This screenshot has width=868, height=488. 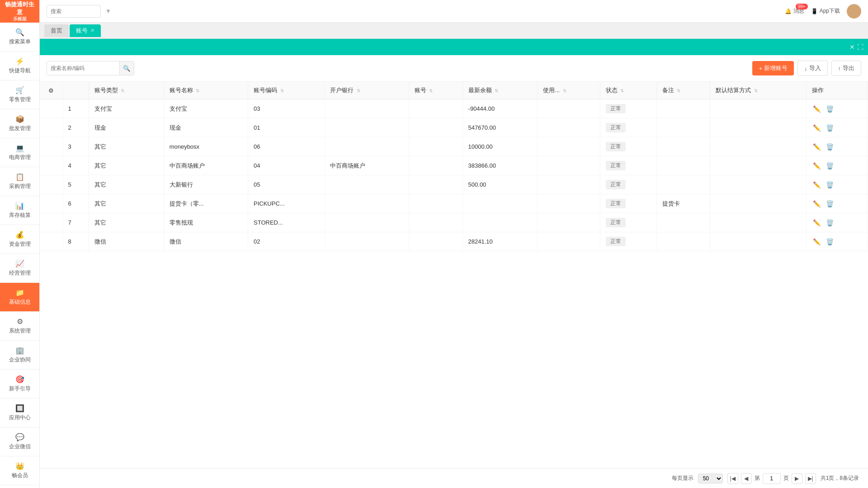 What do you see at coordinates (83, 68) in the screenshot?
I see `account-search-input` at bounding box center [83, 68].